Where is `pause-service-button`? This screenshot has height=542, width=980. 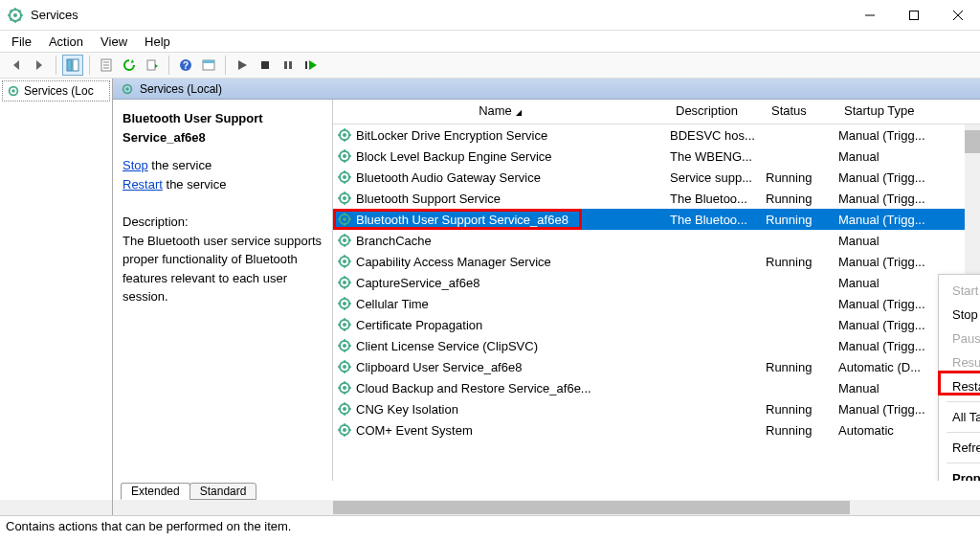
pause-service-button is located at coordinates (288, 65).